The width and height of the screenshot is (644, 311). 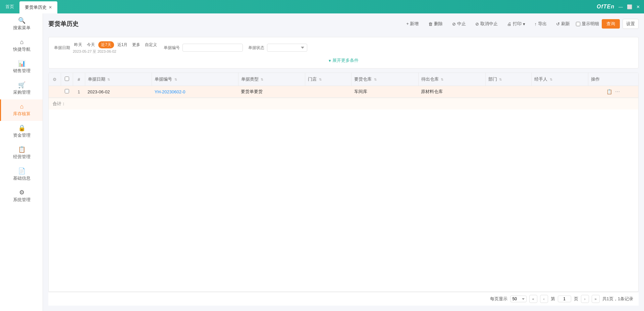 I want to click on refresh-button: ↺ 刷新, so click(x=563, y=24).